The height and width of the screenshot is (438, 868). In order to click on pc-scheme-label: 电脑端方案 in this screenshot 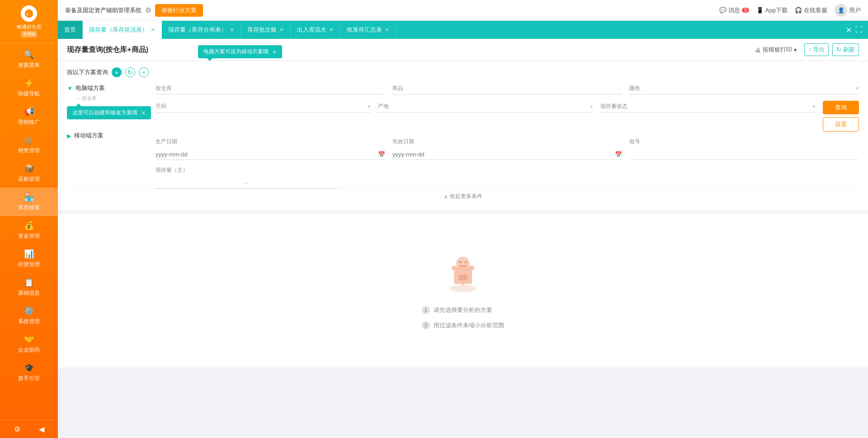, I will do `click(90, 88)`.